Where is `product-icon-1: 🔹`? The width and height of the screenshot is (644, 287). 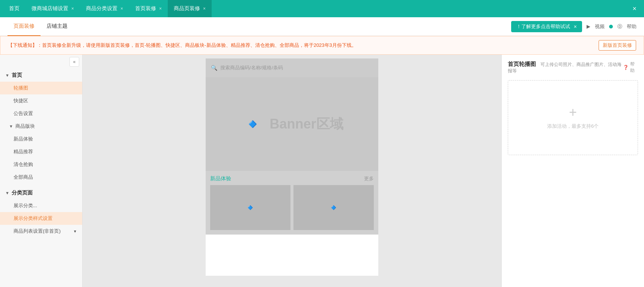
product-icon-1: 🔹 is located at coordinates (250, 208).